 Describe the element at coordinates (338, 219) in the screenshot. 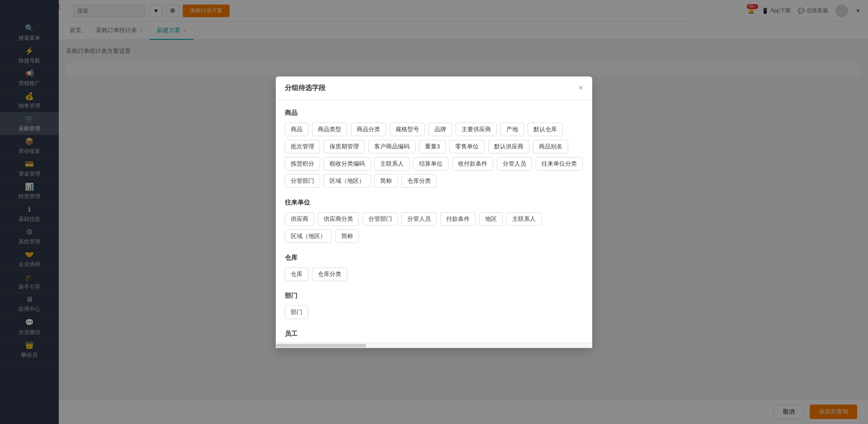

I see `field-tag-1-1: 供应商分类` at that location.